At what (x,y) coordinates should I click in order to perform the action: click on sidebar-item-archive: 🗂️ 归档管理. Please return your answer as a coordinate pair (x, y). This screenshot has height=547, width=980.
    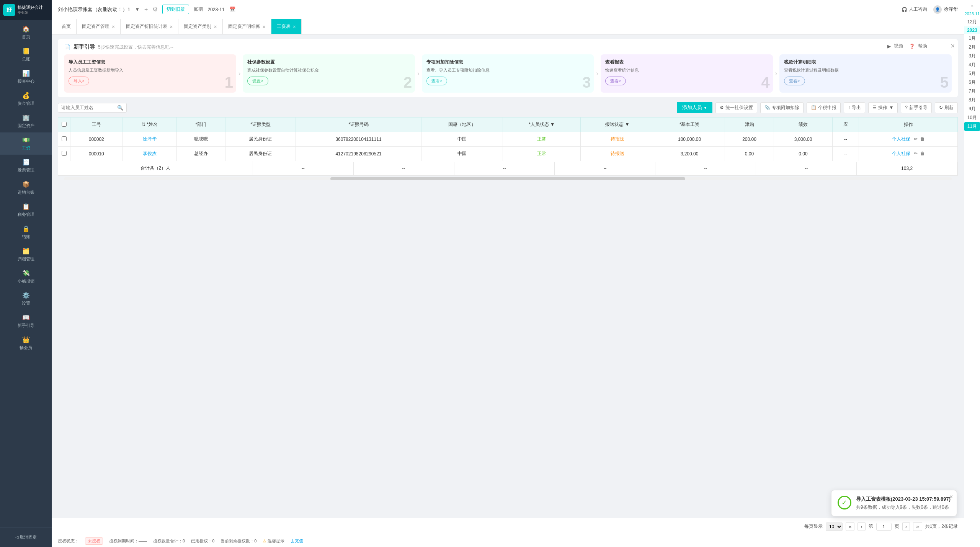
    Looking at the image, I should click on (26, 255).